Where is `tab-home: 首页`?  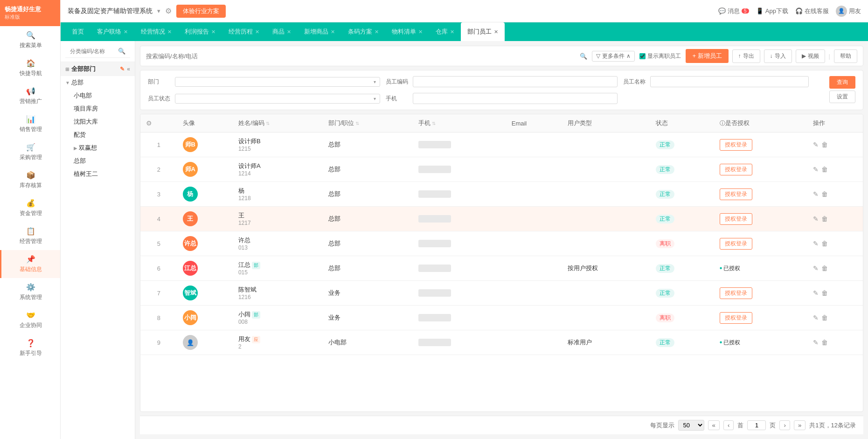
tab-home: 首页 is located at coordinates (78, 32).